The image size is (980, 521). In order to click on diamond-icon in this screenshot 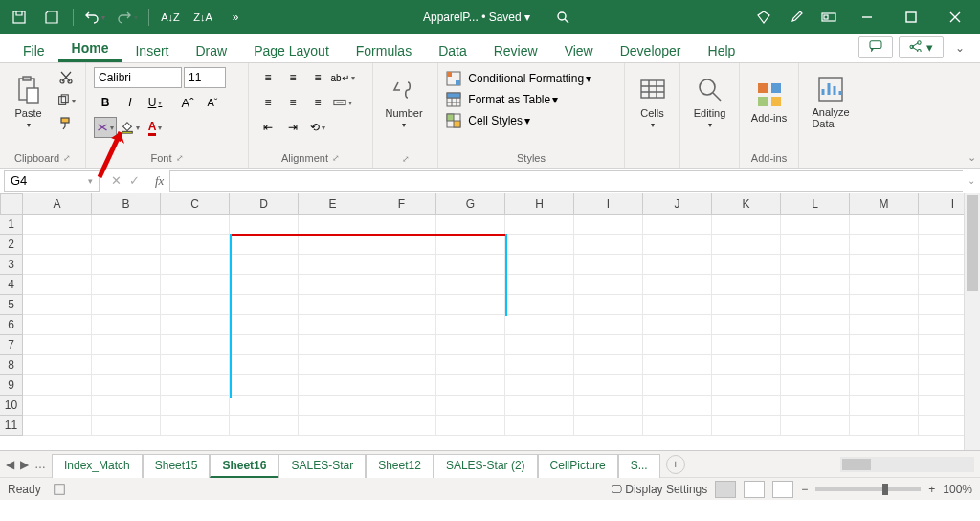, I will do `click(764, 17)`.